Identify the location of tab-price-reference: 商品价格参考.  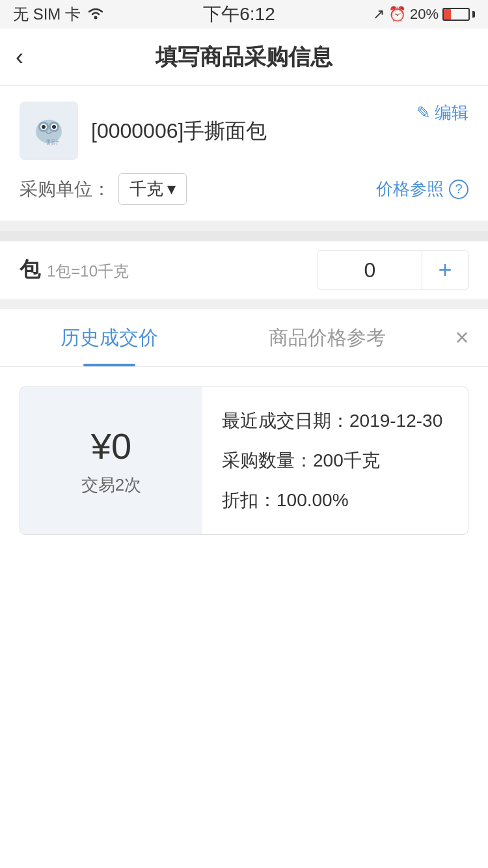
(327, 338).